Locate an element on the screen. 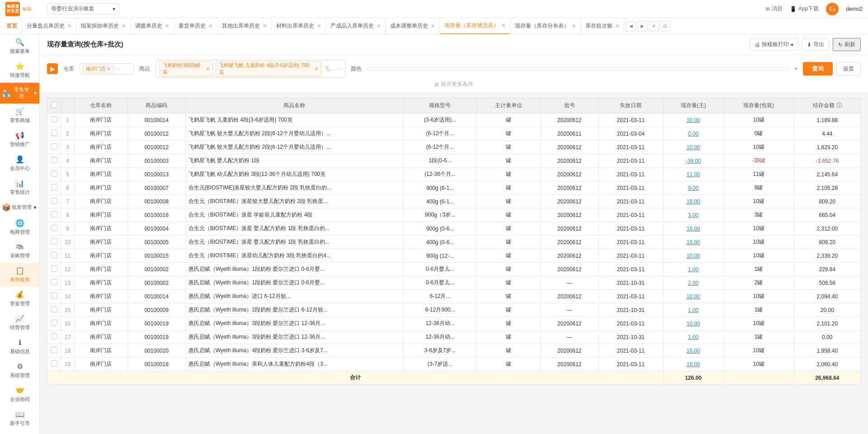 This screenshot has height=434, width=868. cell-qty-main-10: 10.00 is located at coordinates (693, 256).